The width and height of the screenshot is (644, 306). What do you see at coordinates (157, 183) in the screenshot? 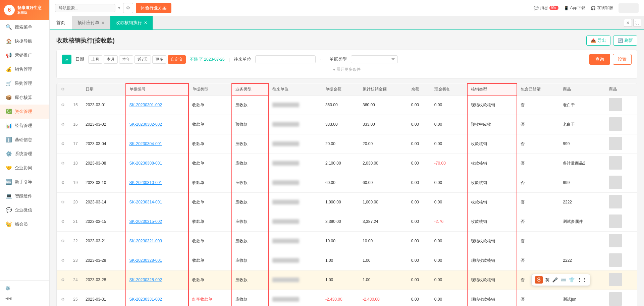
I see `row-doc-no: SK-20230310-001` at bounding box center [157, 183].